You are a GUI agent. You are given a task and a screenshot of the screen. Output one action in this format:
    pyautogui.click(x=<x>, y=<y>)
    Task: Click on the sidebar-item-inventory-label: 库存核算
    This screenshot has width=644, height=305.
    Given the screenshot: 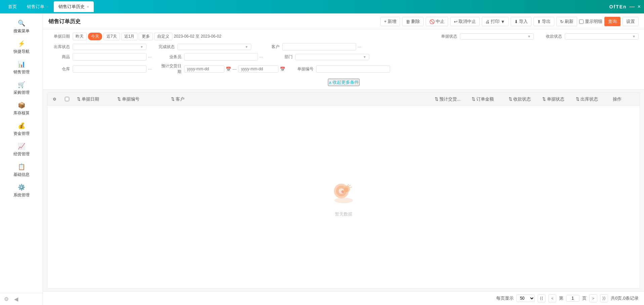 What is the action you would take?
    pyautogui.click(x=22, y=113)
    